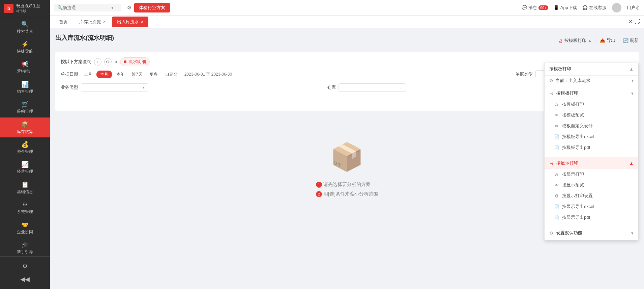  Describe the element at coordinates (25, 31) in the screenshot. I see `search-menu-label: 搜索菜单` at that location.